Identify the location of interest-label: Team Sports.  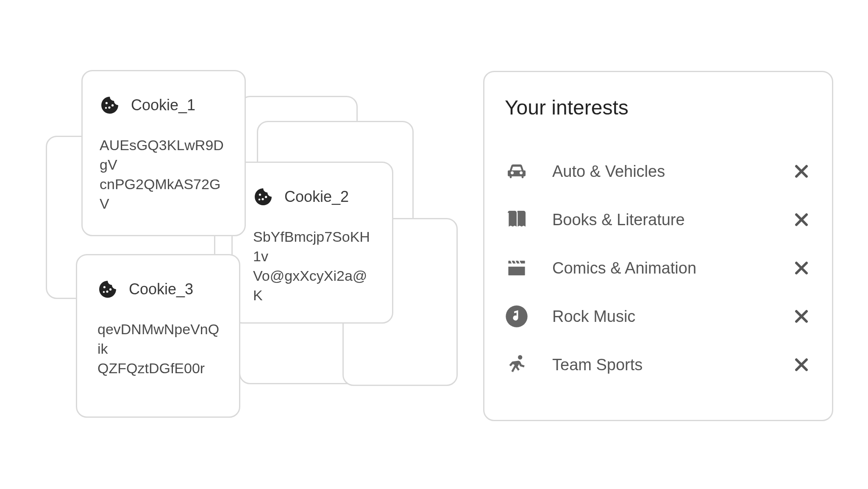
(672, 365).